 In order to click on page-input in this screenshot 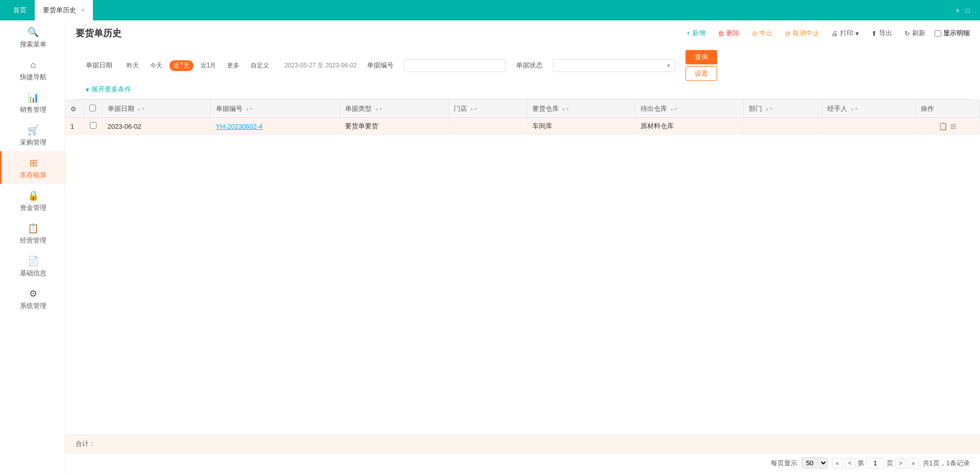, I will do `click(875, 463)`.